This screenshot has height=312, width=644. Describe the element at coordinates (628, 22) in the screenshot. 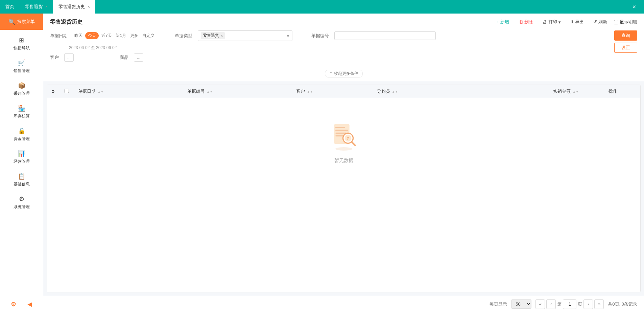

I see `show-detail-label: 显示明细` at that location.